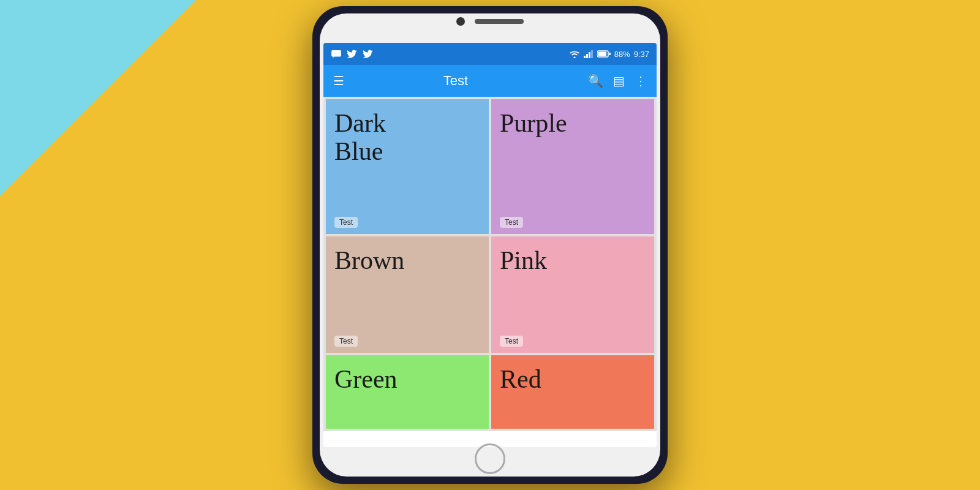 Image resolution: width=980 pixels, height=490 pixels. What do you see at coordinates (499, 21) in the screenshot?
I see `speaker` at bounding box center [499, 21].